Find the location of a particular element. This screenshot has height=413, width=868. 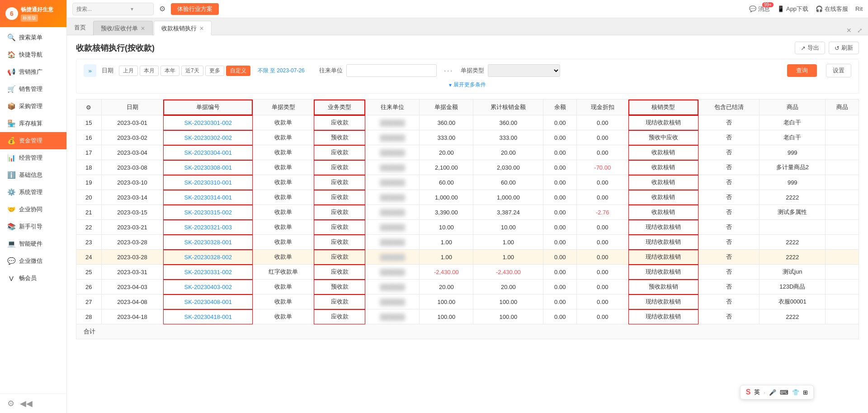

table-header-row: ⚙ 日期 单据编号 单据类型 业务类型 往来单位 单据金额 累计核销金额 余额 … is located at coordinates (467, 108).